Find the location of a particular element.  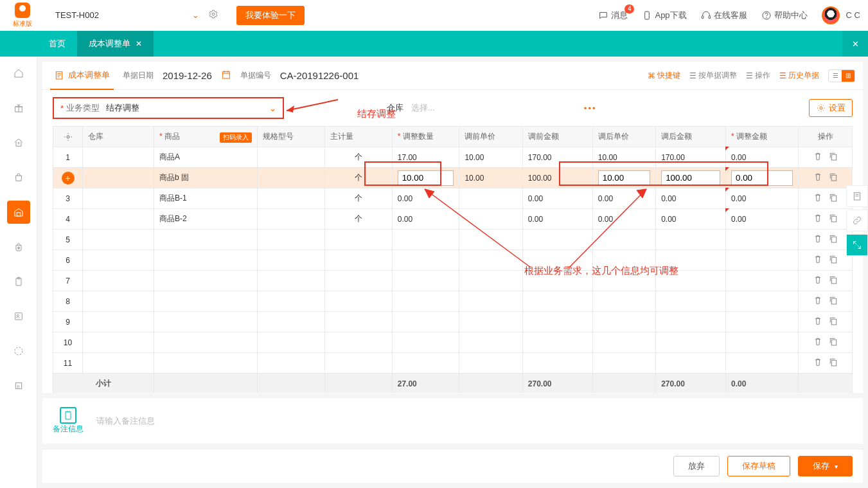

table-row: 8 is located at coordinates (453, 302).